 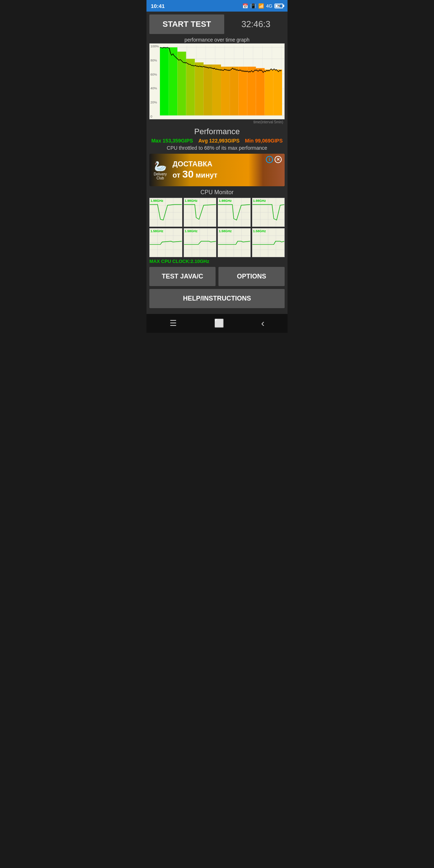 I want to click on y-label-0: 0, so click(x=155, y=116).